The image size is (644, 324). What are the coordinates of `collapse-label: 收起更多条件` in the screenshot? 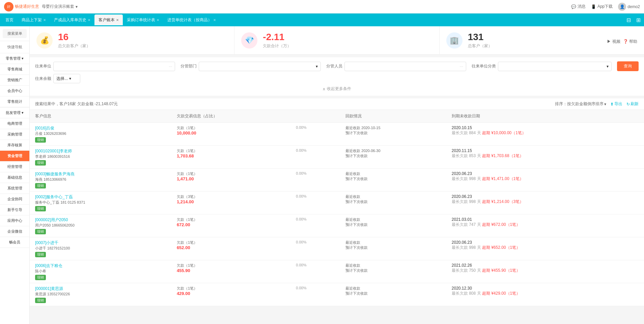 It's located at (339, 89).